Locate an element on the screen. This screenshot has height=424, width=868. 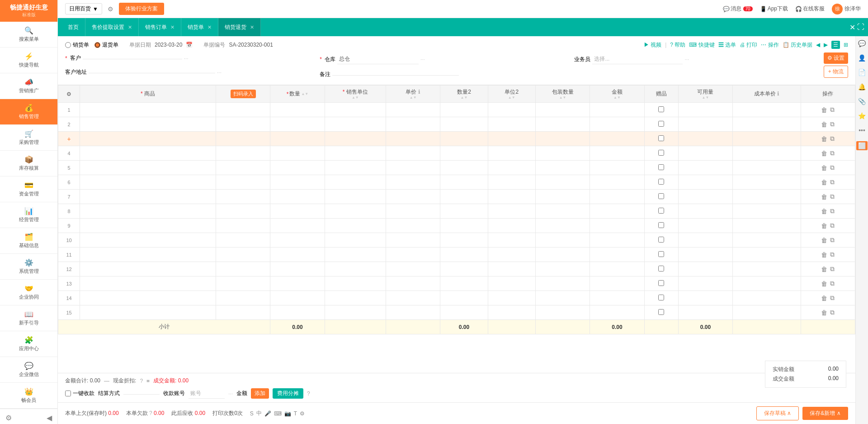
toolbar-ops: ⋯ 操作 is located at coordinates (769, 45).